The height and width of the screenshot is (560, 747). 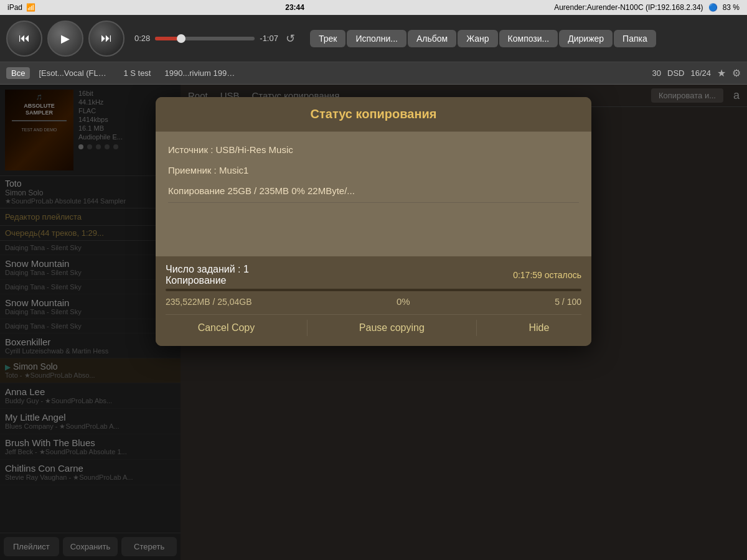 What do you see at coordinates (227, 328) in the screenshot?
I see `cancel-copy-button: Cancel Copy` at bounding box center [227, 328].